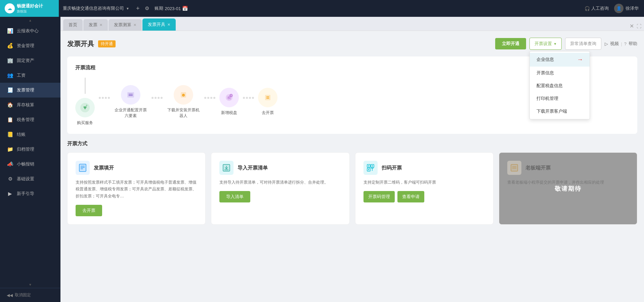 The image size is (644, 302). What do you see at coordinates (185, 8) in the screenshot?
I see `calendar-icon: 📅` at bounding box center [185, 8].